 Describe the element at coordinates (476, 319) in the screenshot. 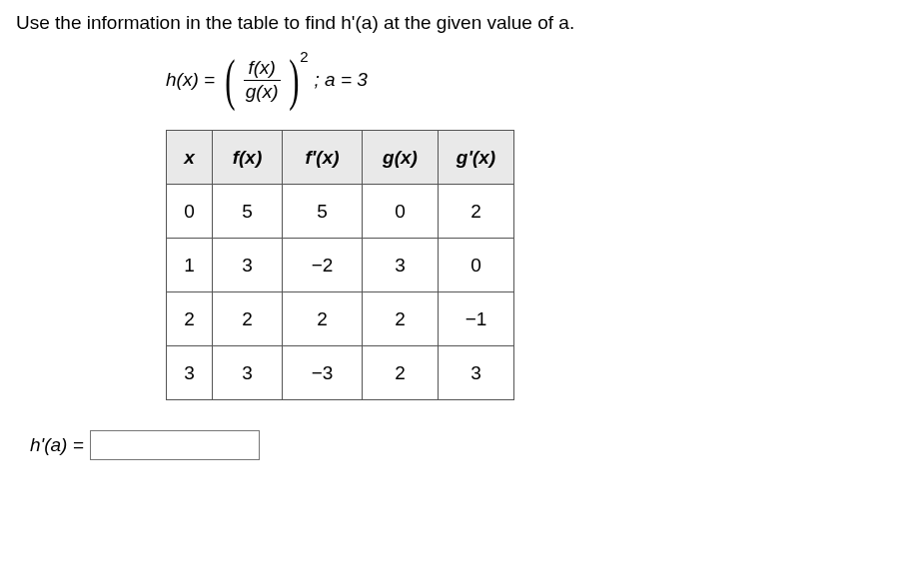

I see `cell: −1` at that location.